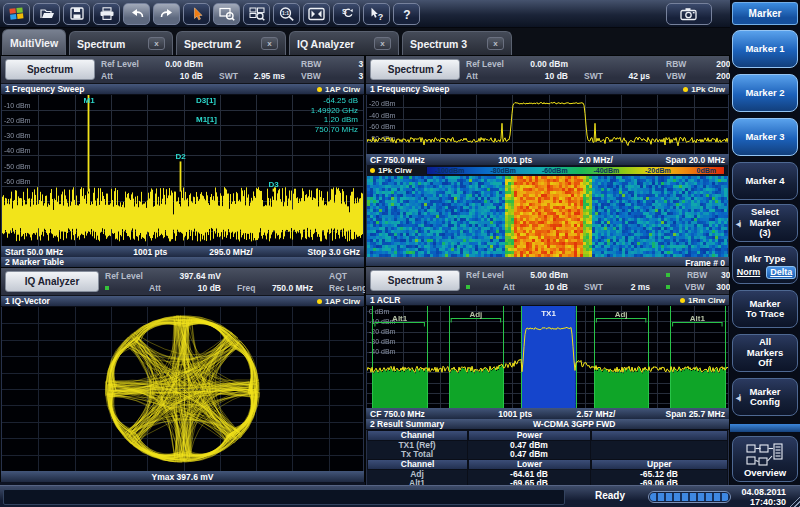  I want to click on window-titlebar: 1 Frequency Sweep 1AP Clrw, so click(182, 90).